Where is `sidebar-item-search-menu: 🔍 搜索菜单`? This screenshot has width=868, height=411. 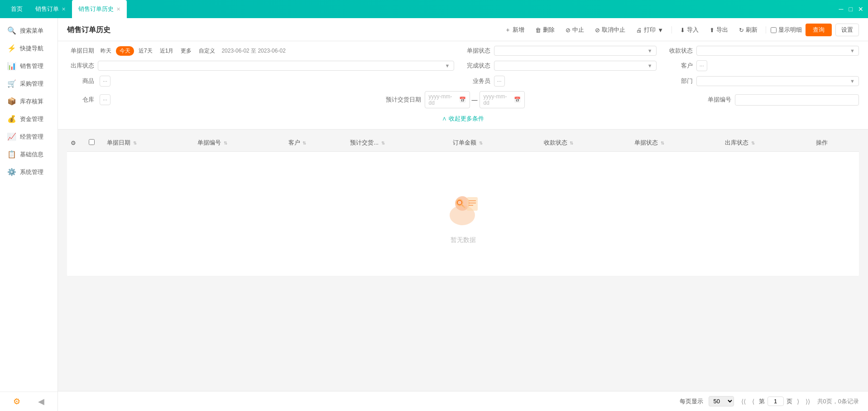
sidebar-item-search-menu: 🔍 搜索菜单 is located at coordinates (29, 31).